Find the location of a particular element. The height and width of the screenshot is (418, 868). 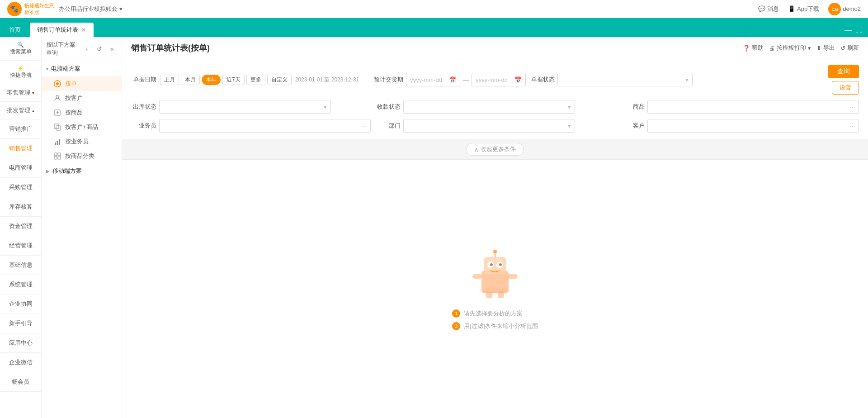

tab-minimize-icon: — is located at coordinates (848, 30).